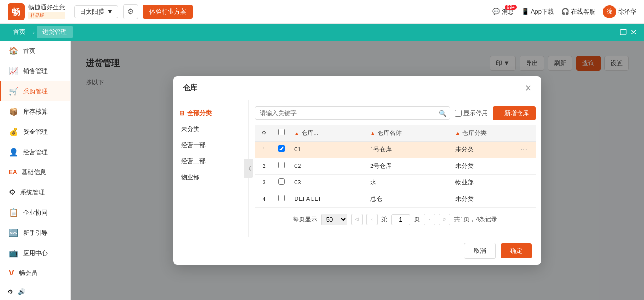  I want to click on row-actions: ···, so click(524, 150).